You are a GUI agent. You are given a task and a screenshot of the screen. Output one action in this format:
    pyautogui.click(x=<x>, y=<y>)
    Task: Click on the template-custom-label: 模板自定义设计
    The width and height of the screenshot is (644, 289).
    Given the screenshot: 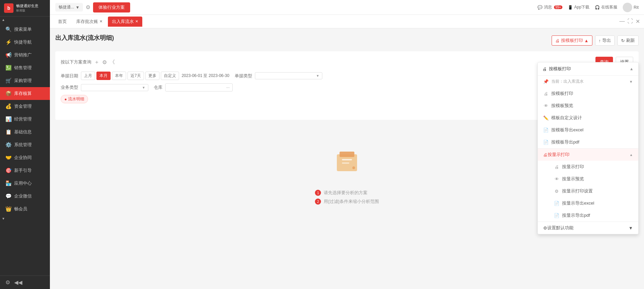 What is the action you would take?
    pyautogui.click(x=566, y=118)
    